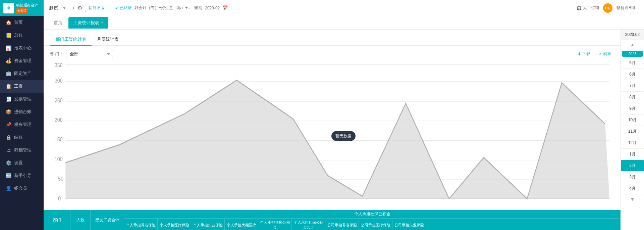 This screenshot has width=644, height=230. I want to click on rp-month-item-4: 9月, so click(633, 109).